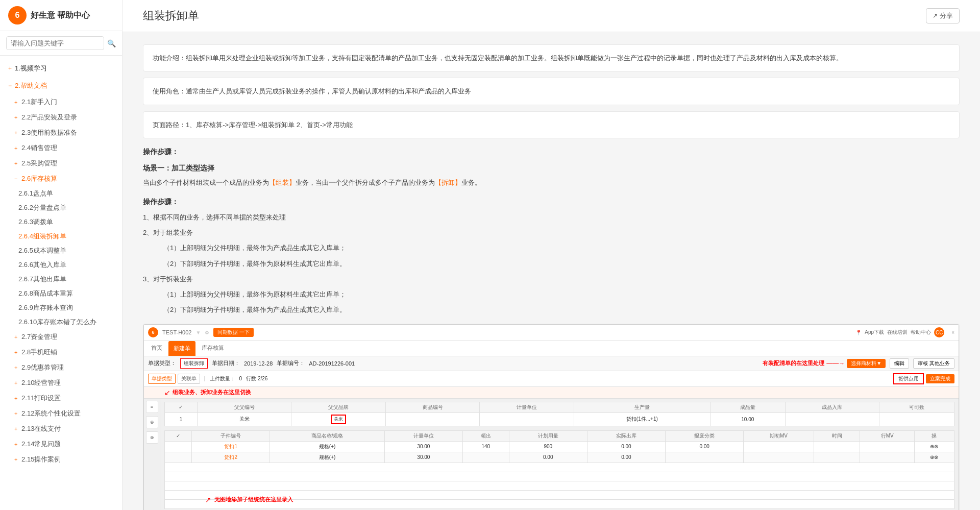 The image size is (980, 510). I want to click on step3-2-text: （2）下部明细为子件明细，最终作为产成品生成其它入库单。, so click(551, 310).